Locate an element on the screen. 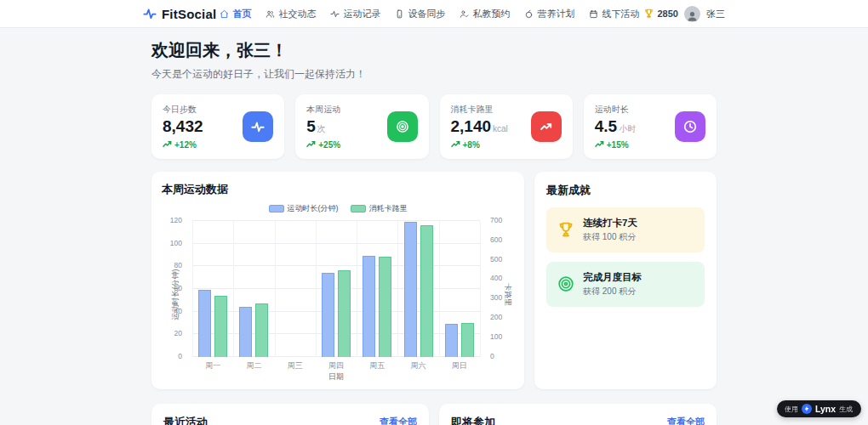 This screenshot has height=425, width=868. upcoming-events-card: 即将参加 查看全部 is located at coordinates (578, 415).